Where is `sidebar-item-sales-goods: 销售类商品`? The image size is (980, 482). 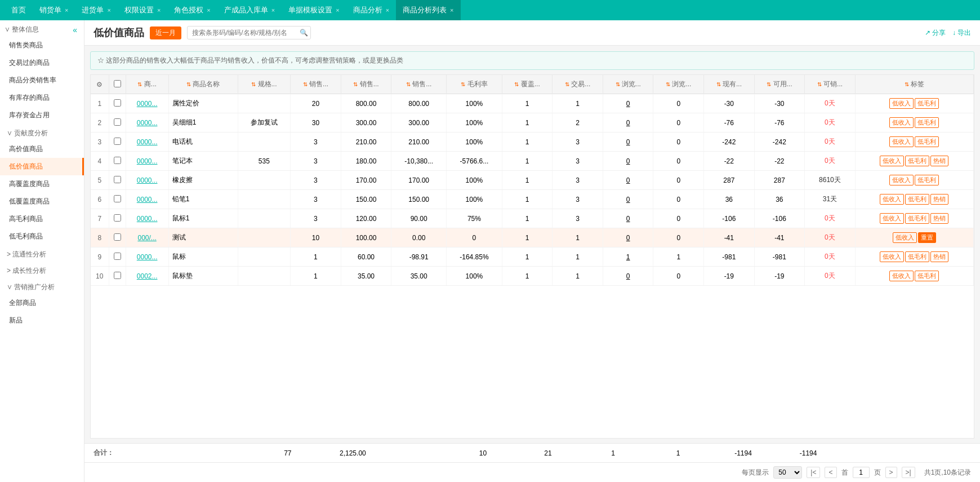
sidebar-item-sales-goods: 销售类商品 is located at coordinates (42, 45).